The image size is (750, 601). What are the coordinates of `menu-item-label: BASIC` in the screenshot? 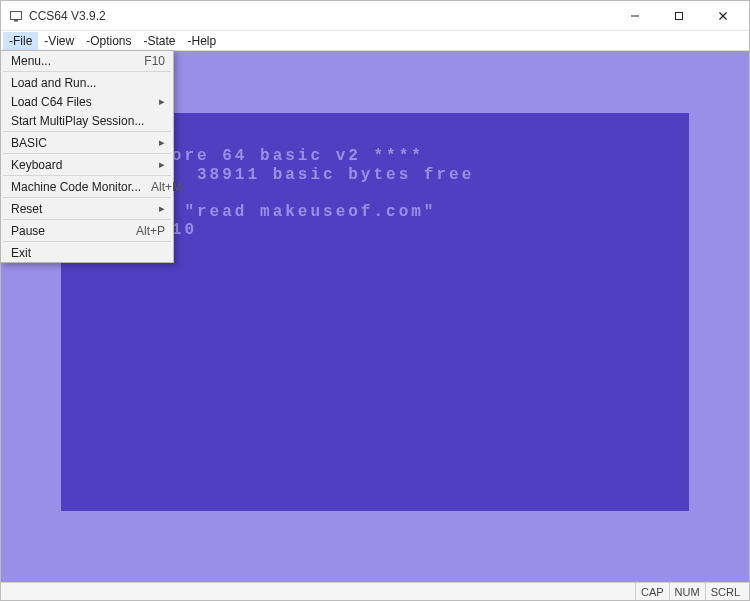 It's located at (80, 143).